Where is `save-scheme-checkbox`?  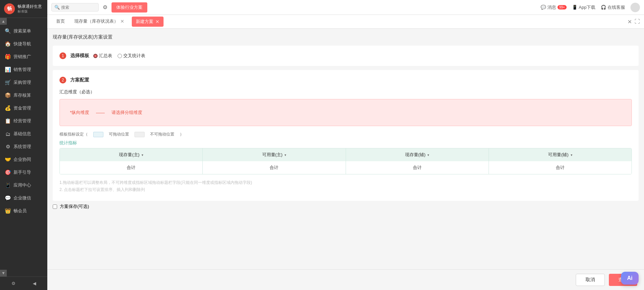
save-scheme-checkbox is located at coordinates (55, 207).